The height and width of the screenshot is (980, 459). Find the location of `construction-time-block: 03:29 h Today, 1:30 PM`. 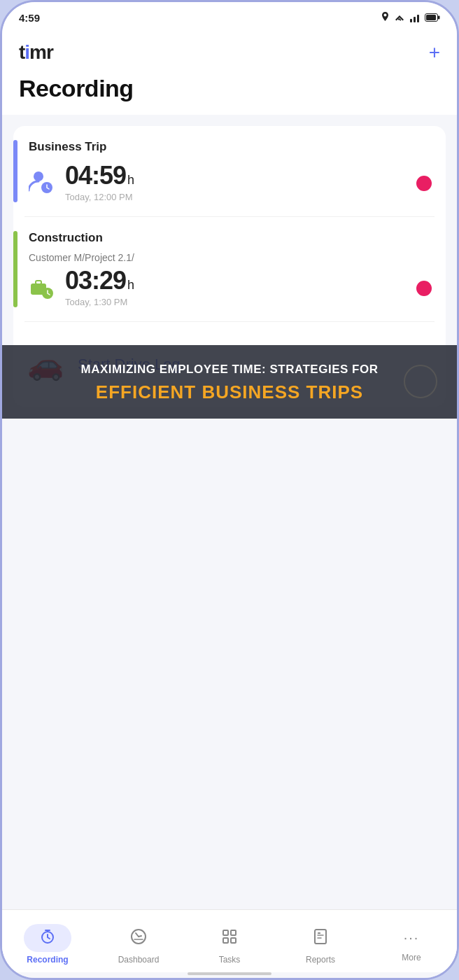

construction-time-block: 03:29 h Today, 1:30 PM is located at coordinates (99, 287).